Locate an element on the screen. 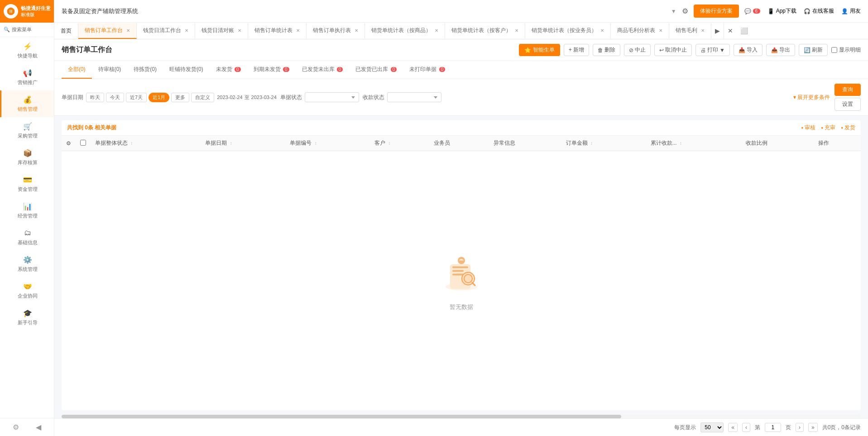 The width and height of the screenshot is (868, 436). col-checkbox is located at coordinates (83, 143).